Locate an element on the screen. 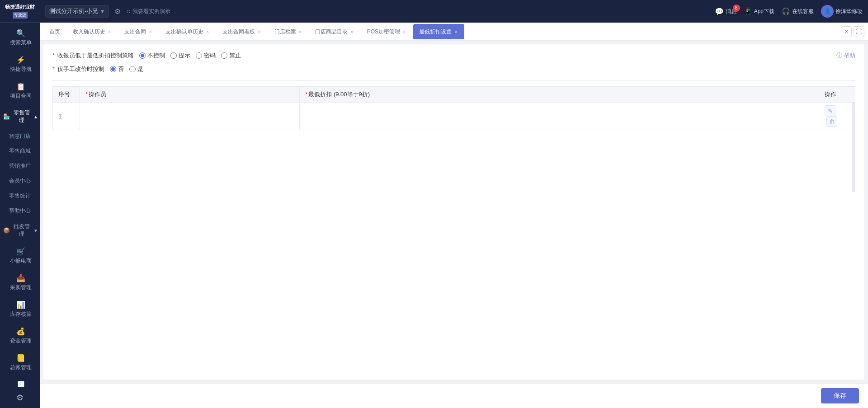  cell-discount is located at coordinates (560, 117).